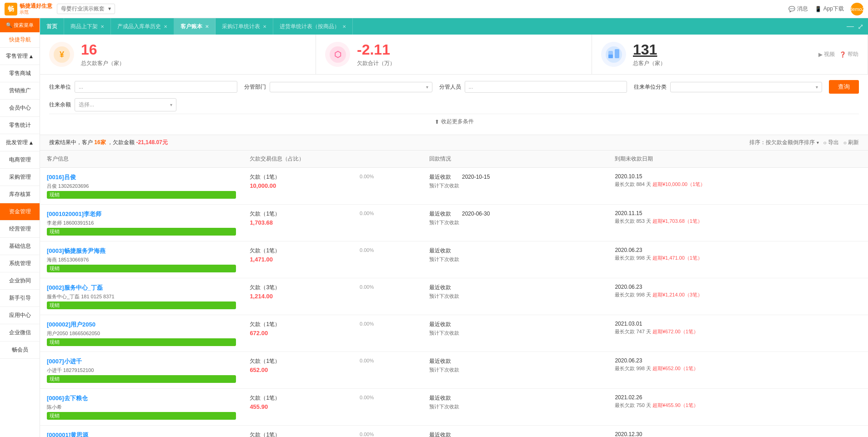 Image resolution: width=868 pixels, height=437 pixels. What do you see at coordinates (36, 6) in the screenshot?
I see `brand-name: 畅捷通好生意` at bounding box center [36, 6].